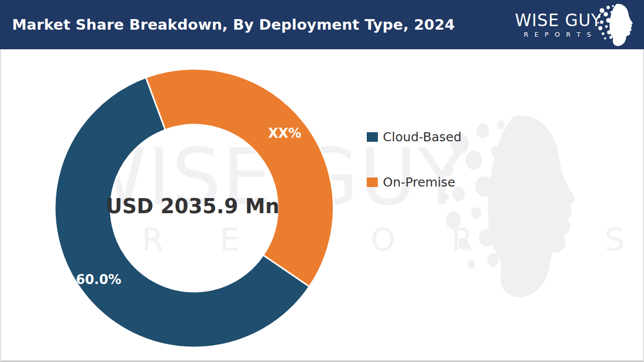  I want to click on legend-item-cloud-based: Cloud-Based, so click(414, 137).